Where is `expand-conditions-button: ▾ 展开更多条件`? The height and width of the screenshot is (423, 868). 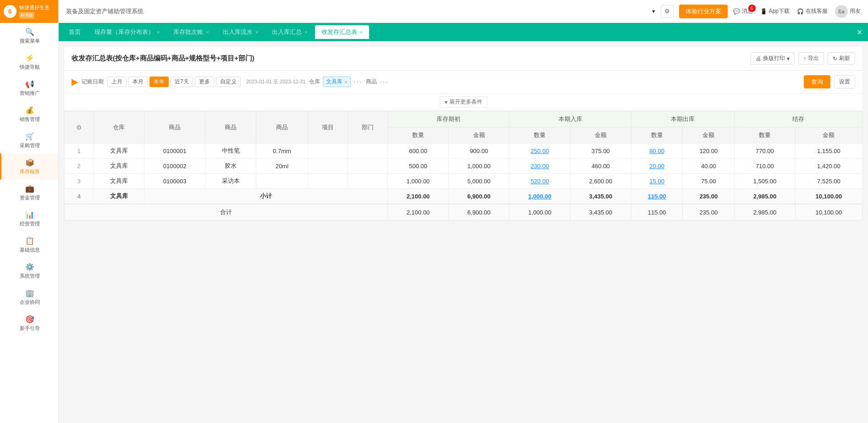 expand-conditions-button: ▾ 展开更多条件 is located at coordinates (464, 102).